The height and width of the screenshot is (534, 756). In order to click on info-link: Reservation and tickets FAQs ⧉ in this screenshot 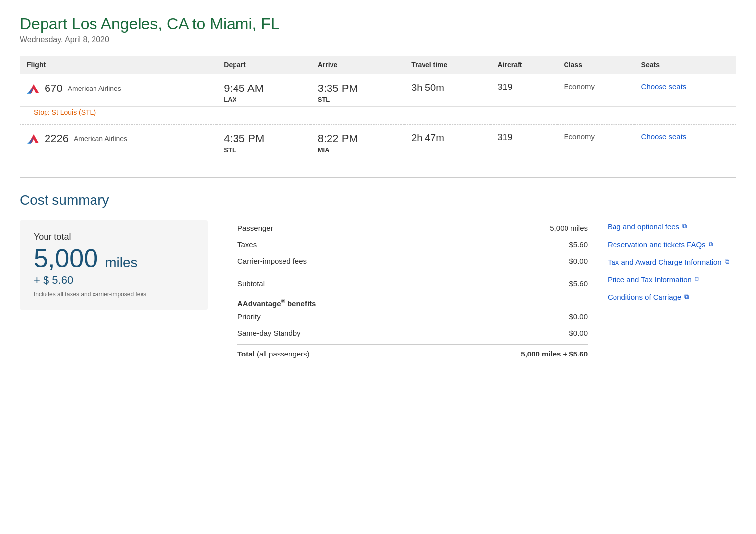, I will do `click(672, 245)`.